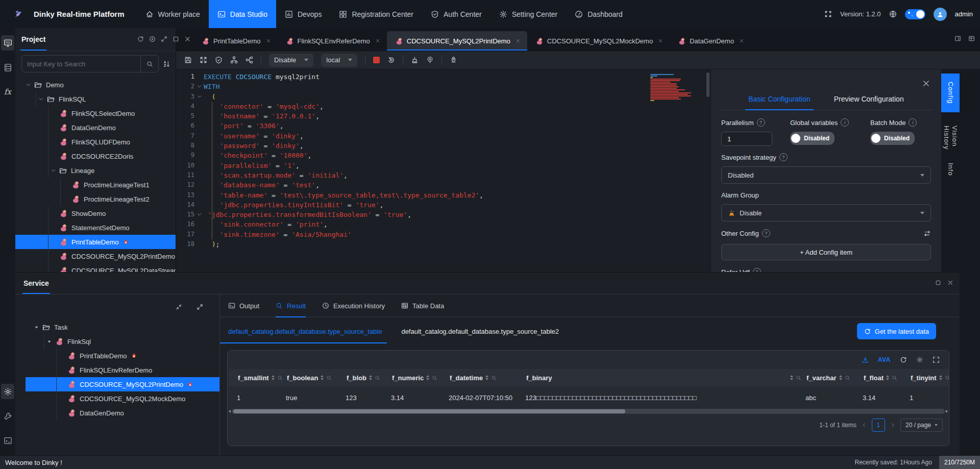  I want to click on scrollbar-thumb, so click(429, 411).